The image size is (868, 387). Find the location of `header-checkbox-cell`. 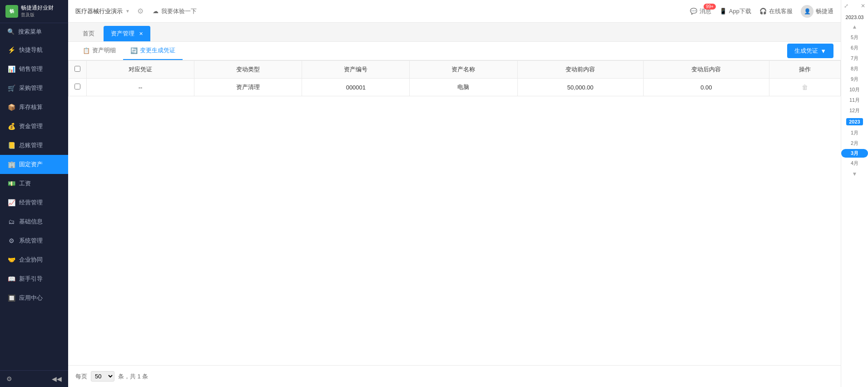

header-checkbox-cell is located at coordinates (78, 70).